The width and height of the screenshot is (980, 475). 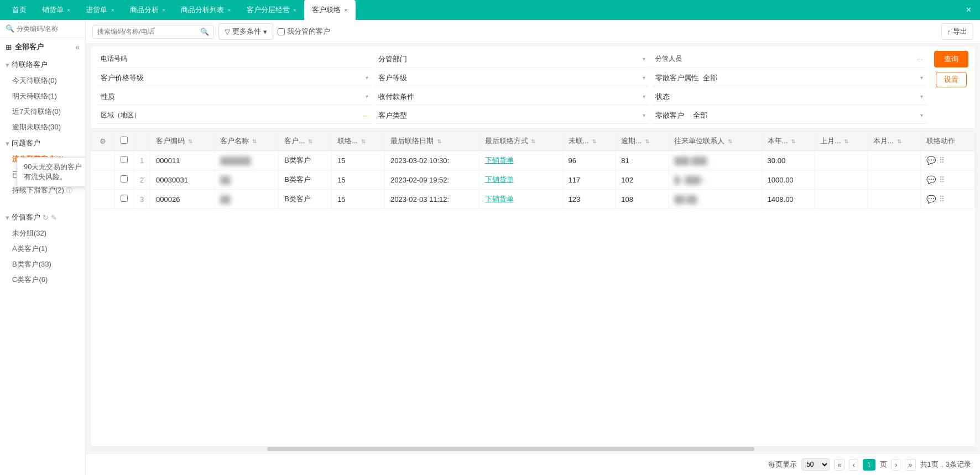 I want to click on filter-retail-attr: 零散客户属性 全部 ▾, so click(x=789, y=78).